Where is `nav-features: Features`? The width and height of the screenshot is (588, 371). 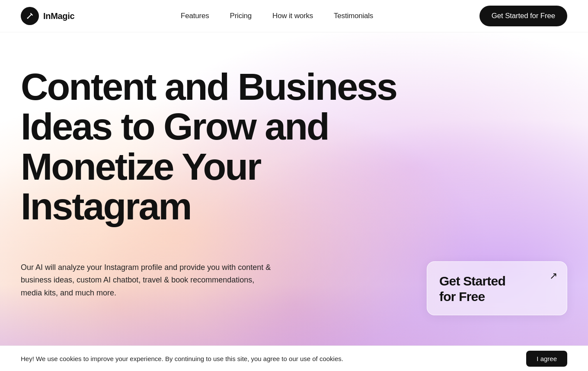
nav-features: Features is located at coordinates (195, 16).